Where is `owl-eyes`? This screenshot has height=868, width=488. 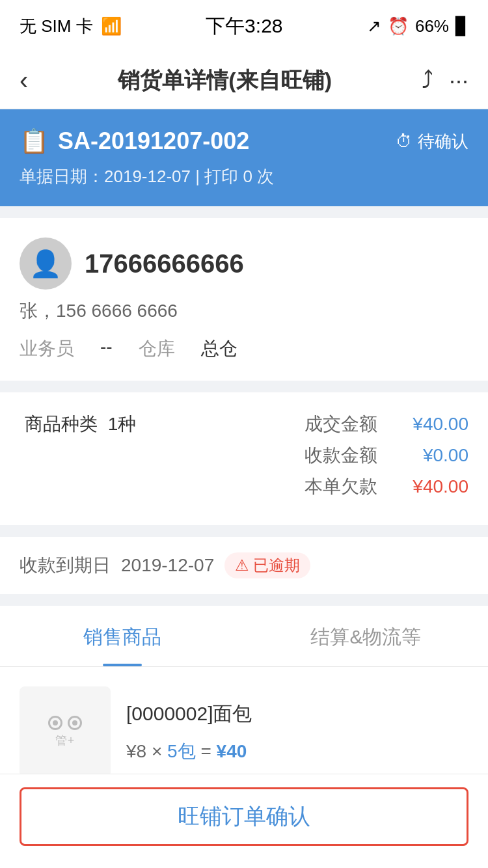 owl-eyes is located at coordinates (65, 723).